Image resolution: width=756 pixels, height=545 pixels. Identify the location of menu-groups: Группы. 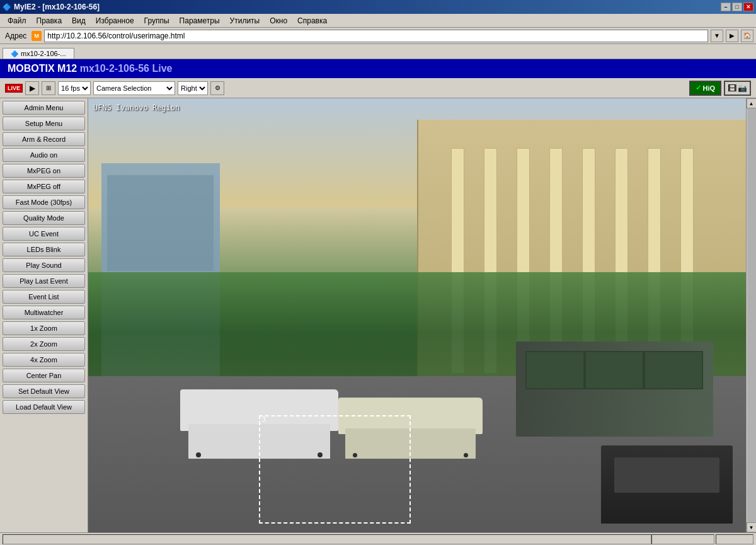
(157, 21).